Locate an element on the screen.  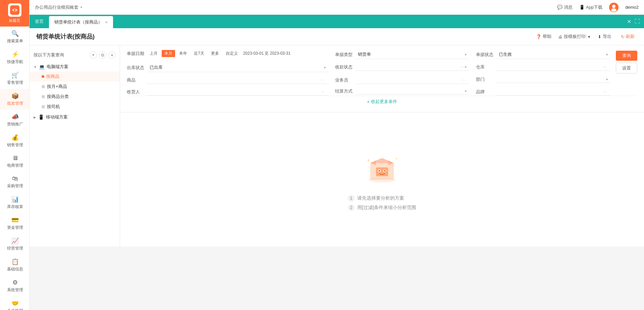
date-tab-this-month: 本月 is located at coordinates (168, 54).